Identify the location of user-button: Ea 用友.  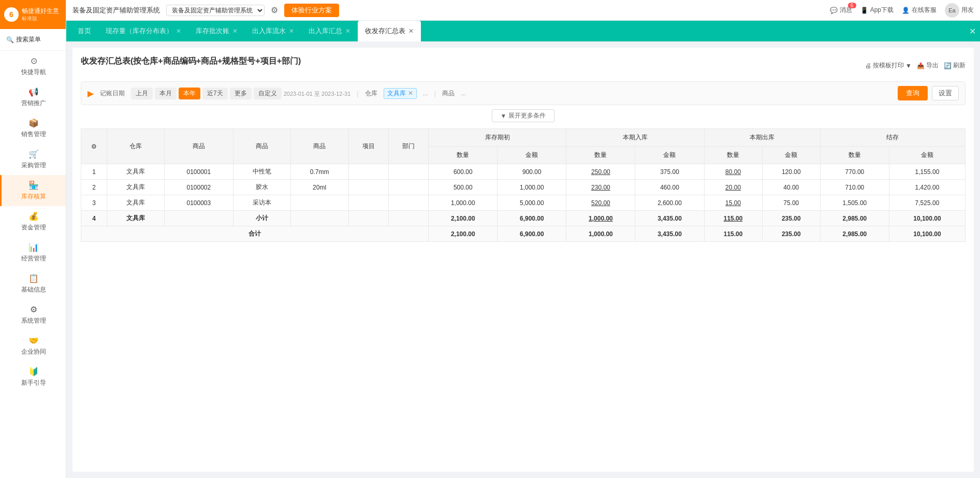
(959, 10).